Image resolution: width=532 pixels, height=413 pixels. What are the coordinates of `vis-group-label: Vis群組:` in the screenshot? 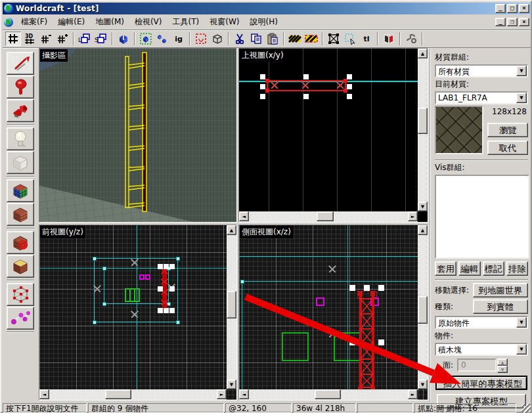 It's located at (481, 168).